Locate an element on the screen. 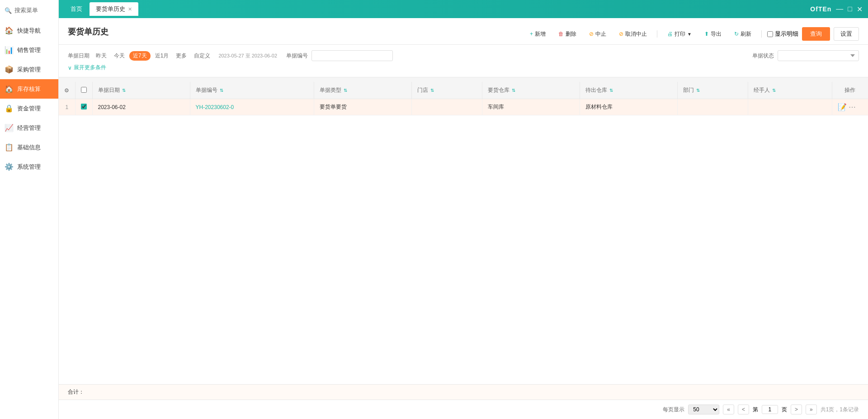  th-bill-type: 单据类型 ⇅ is located at coordinates (363, 90).